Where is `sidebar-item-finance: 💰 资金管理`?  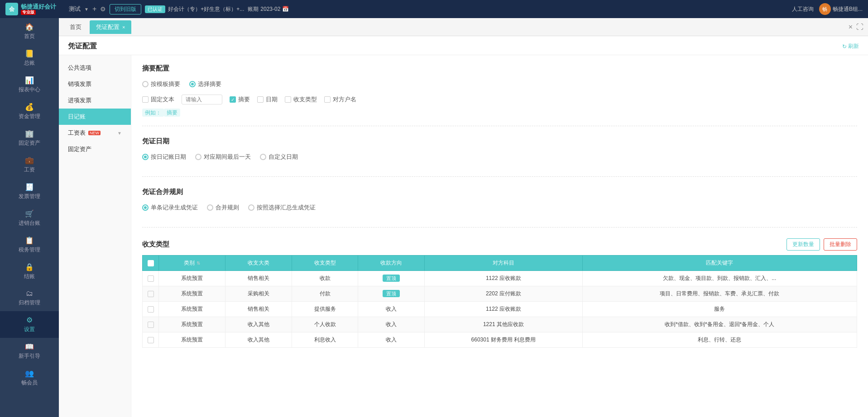
sidebar-item-finance: 💰 资金管理 is located at coordinates (29, 111).